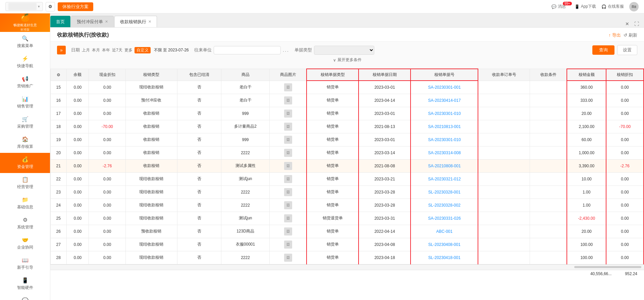  What do you see at coordinates (347, 126) in the screenshot?
I see `table-row: 18 0.00 -70.00 收款核销 否 多计量商品2 🖼 销货单 2021-…` at bounding box center [347, 126].